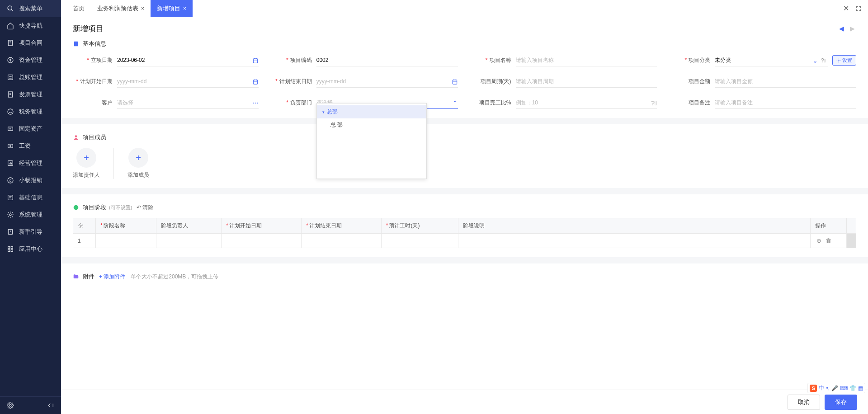 This screenshot has width=868, height=414. Describe the element at coordinates (587, 61) in the screenshot. I see `name-input` at that location.